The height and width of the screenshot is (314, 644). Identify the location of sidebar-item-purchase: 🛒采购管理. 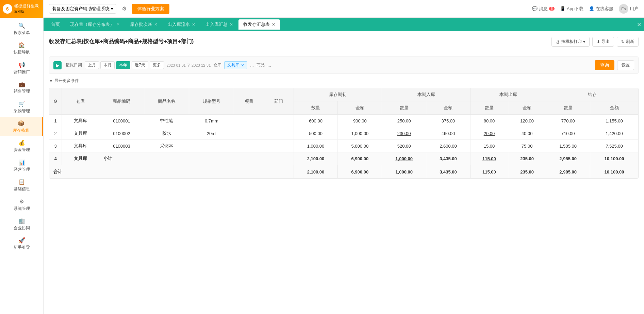
(22, 107).